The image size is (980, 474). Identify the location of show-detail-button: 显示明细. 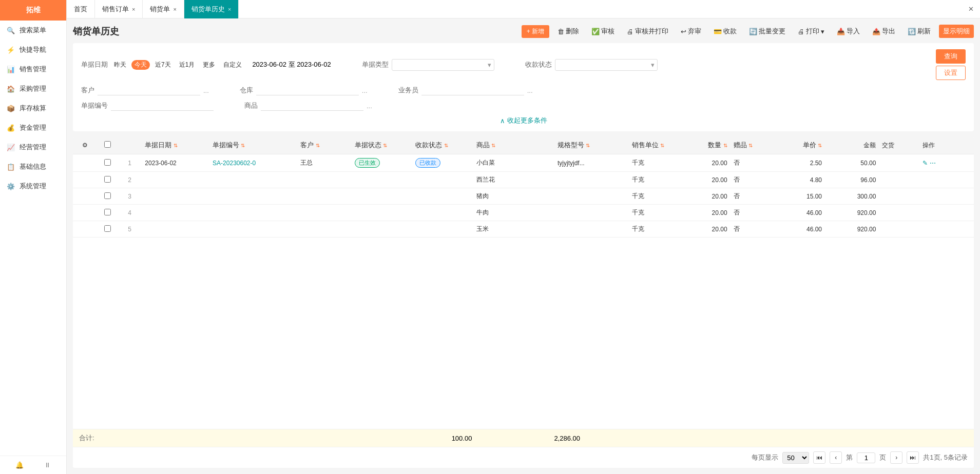
(956, 31).